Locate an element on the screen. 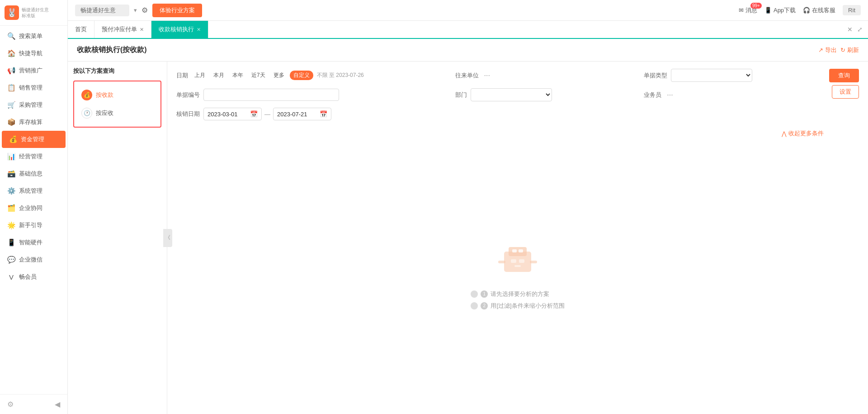 The image size is (868, 414). counterpart-field: 往来单位 ··· is located at coordinates (545, 76).